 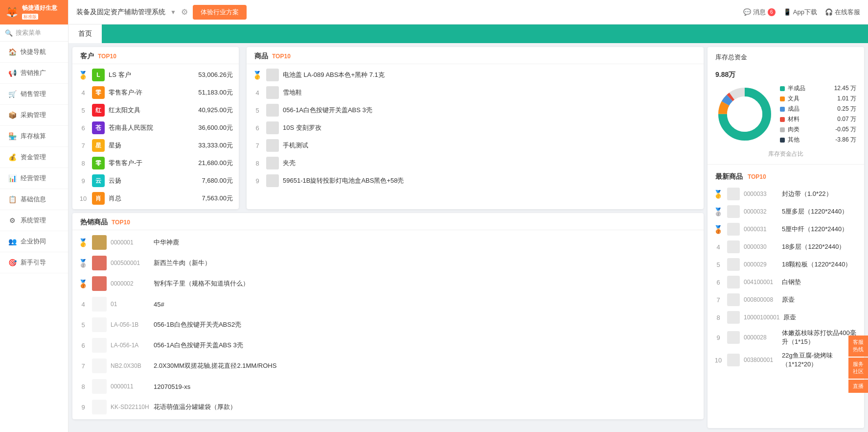 I want to click on goods-num-2: 4, so click(x=257, y=93).